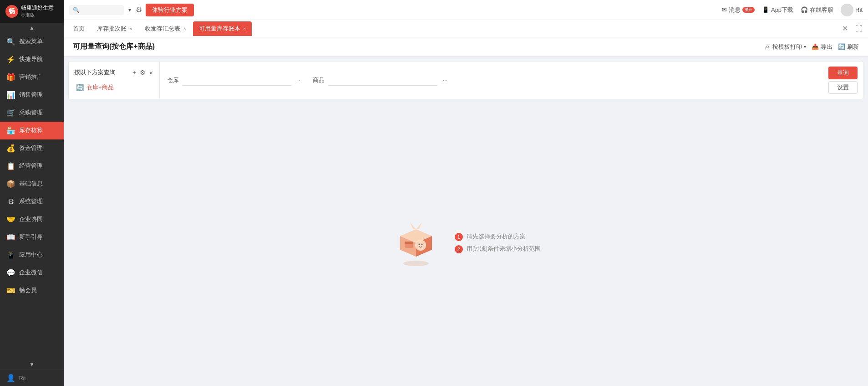 This screenshot has width=868, height=386. Describe the element at coordinates (222, 29) in the screenshot. I see `tab-available: 可用量库存账本 ×` at that location.